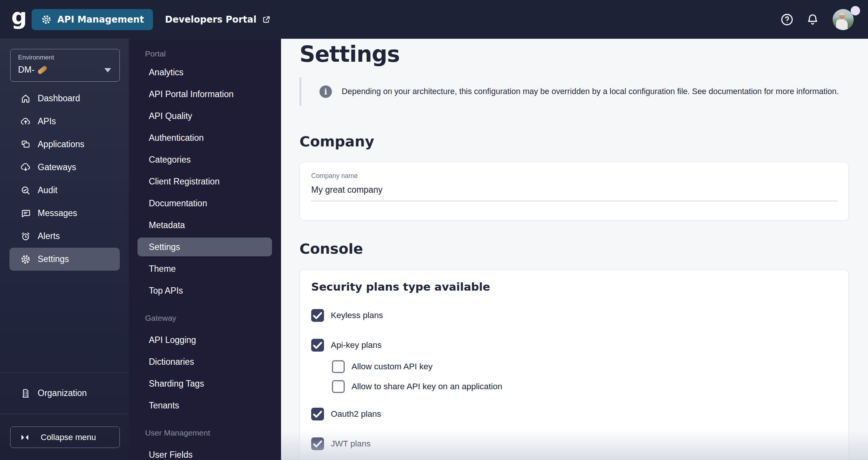 This screenshot has width=868, height=460. Describe the element at coordinates (108, 70) in the screenshot. I see `chevron-down-icon` at that location.